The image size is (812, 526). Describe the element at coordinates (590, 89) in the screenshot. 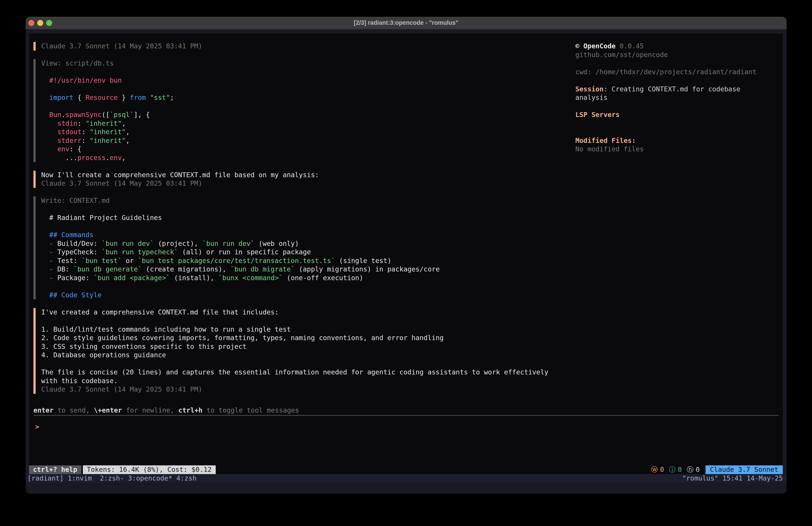

I see `session-label: Session` at that location.